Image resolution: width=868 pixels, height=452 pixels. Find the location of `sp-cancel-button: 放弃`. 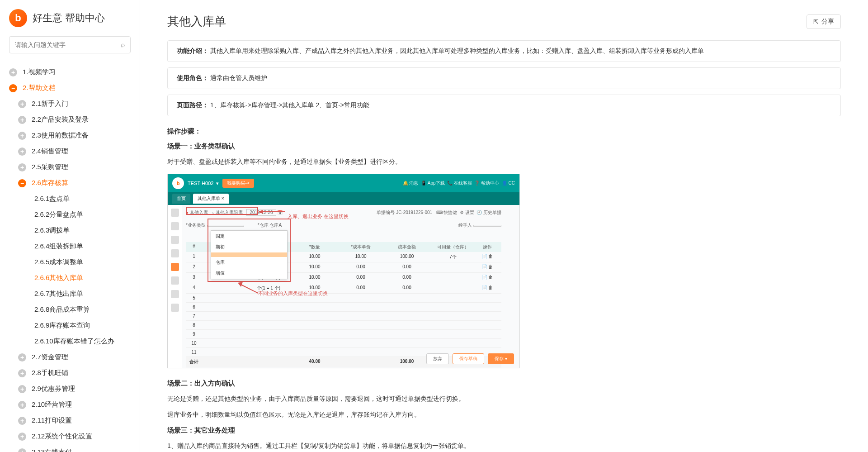

sp-cancel-button: 放弃 is located at coordinates (438, 359).